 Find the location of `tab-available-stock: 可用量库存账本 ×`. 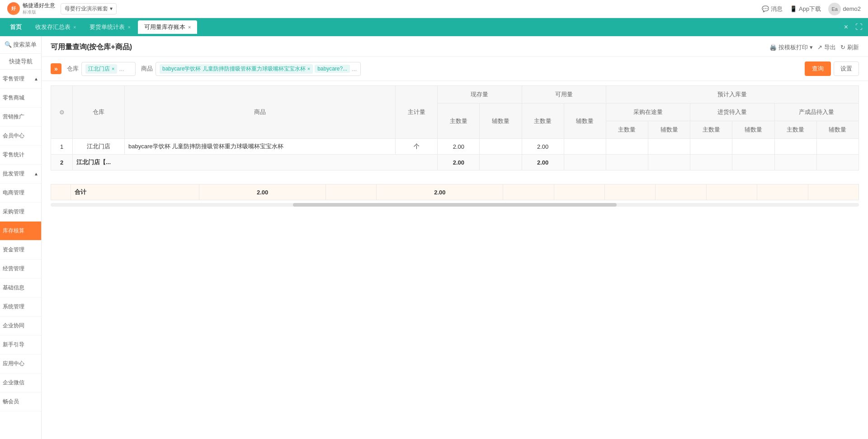

tab-available-stock: 可用量库存账本 × is located at coordinates (167, 27).